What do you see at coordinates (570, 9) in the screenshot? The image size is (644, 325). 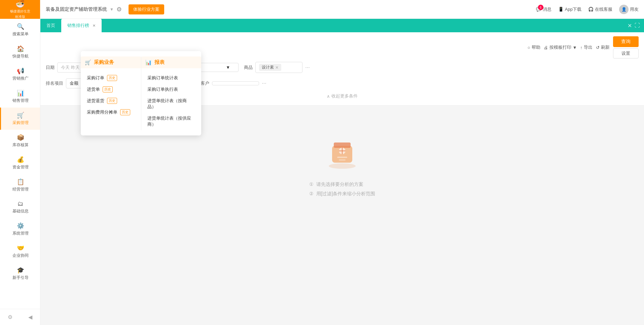 I see `app-download-action: 📱 App下载` at bounding box center [570, 9].